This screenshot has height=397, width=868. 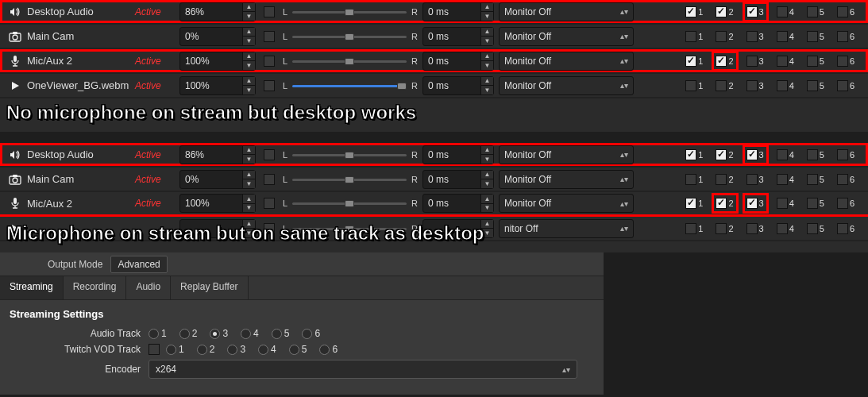 What do you see at coordinates (219, 333) in the screenshot?
I see `audio-track-option-3: 3` at bounding box center [219, 333].